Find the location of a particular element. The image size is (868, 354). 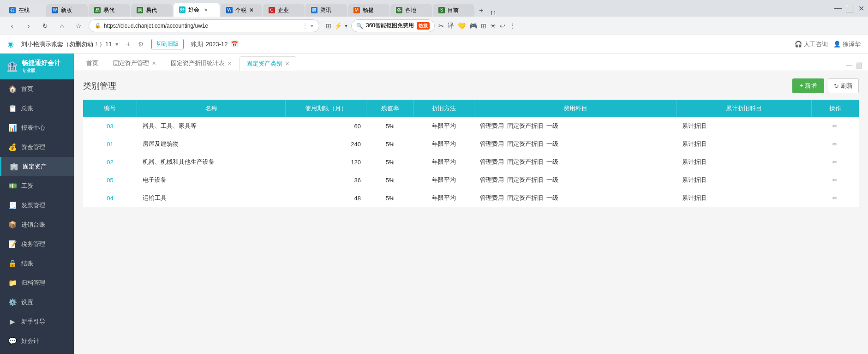

dropdown-icon: ▾ is located at coordinates (312, 26).